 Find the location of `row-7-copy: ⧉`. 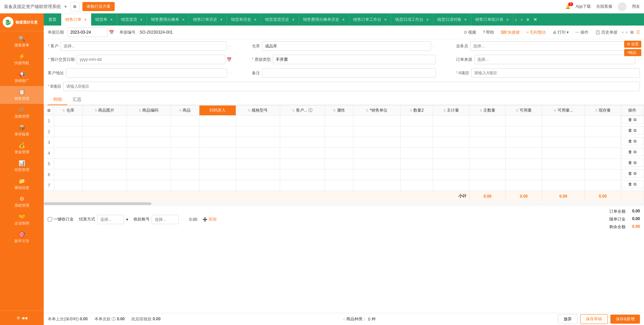

row-7-copy: ⧉ is located at coordinates (635, 184).